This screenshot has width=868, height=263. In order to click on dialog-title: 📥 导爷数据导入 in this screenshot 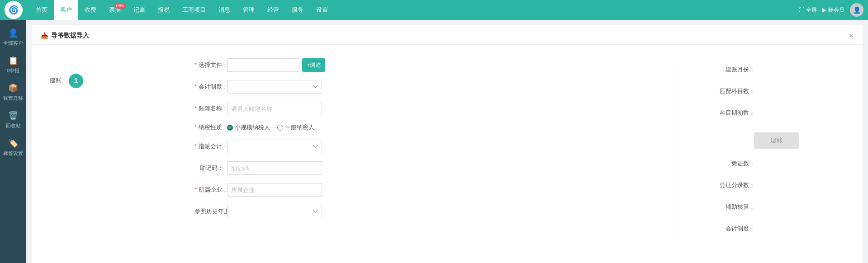, I will do `click(65, 36)`.